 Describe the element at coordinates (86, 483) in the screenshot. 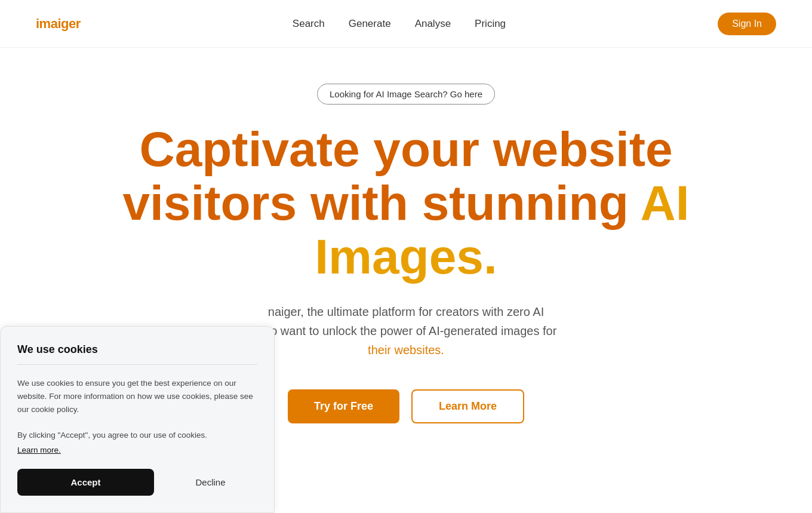

I see `accept-button: Accept` at that location.